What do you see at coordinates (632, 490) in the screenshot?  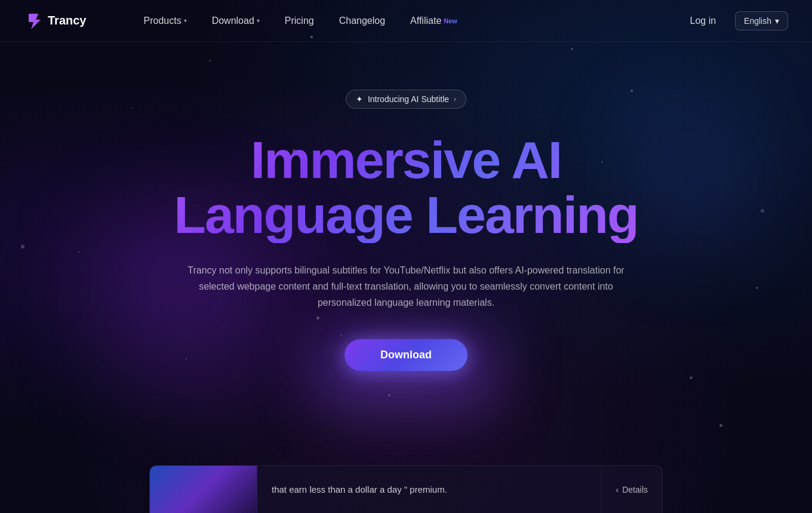 I see `preview-details-button: ‹ Details` at bounding box center [632, 490].